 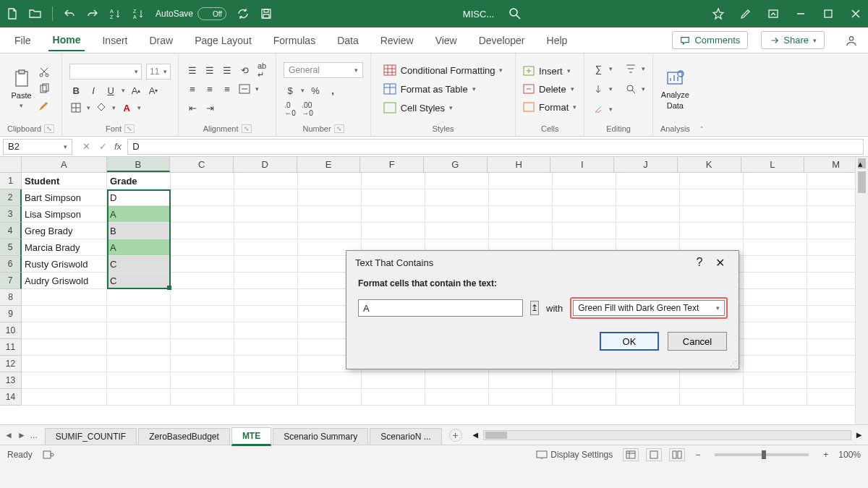 I want to click on page-break-view-icon, so click(x=677, y=455).